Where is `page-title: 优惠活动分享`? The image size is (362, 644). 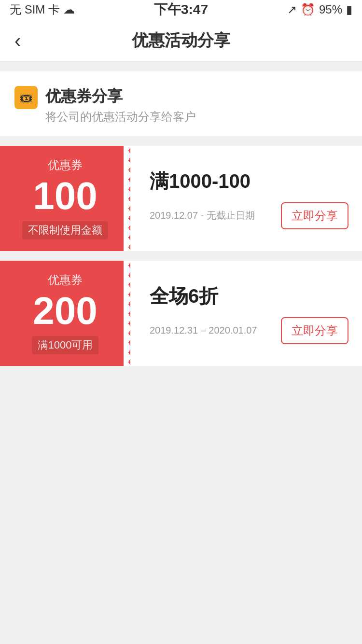 page-title: 优惠活动分享 is located at coordinates (181, 41).